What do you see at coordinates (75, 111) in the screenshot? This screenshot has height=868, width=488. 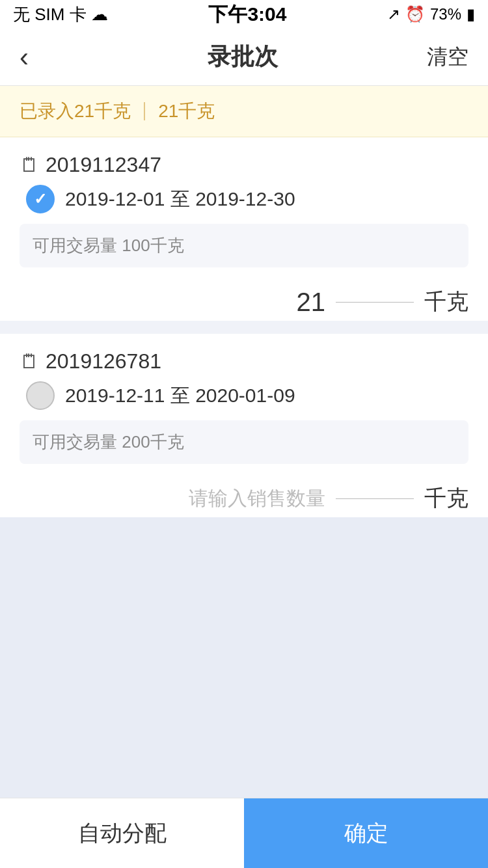 I see `summary-label: 已录入21千克` at bounding box center [75, 111].